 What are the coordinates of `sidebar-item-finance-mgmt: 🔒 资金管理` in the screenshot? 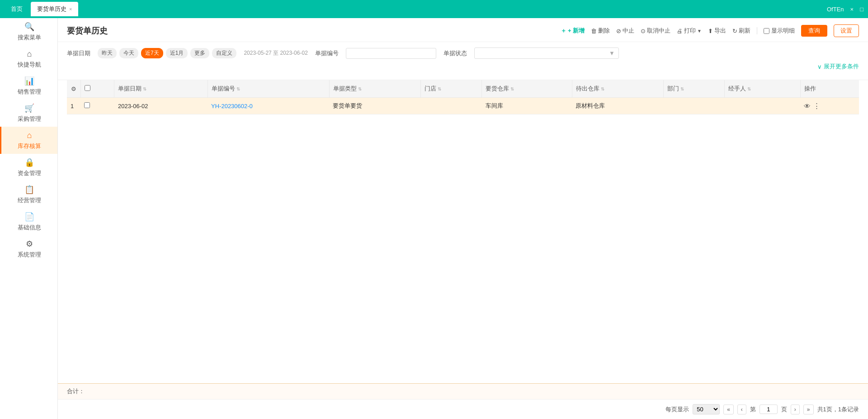 It's located at (29, 167).